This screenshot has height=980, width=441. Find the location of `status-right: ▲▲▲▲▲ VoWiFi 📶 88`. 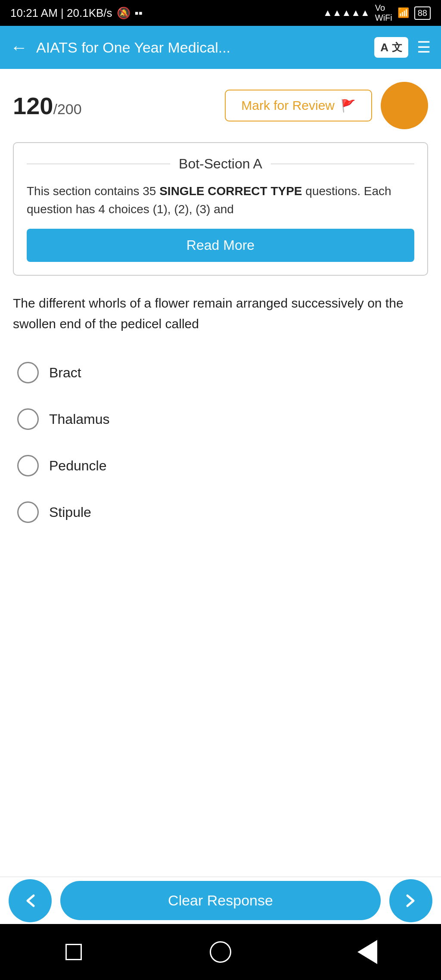

status-right: ▲▲▲▲▲ VoWiFi 📶 88 is located at coordinates (377, 13).